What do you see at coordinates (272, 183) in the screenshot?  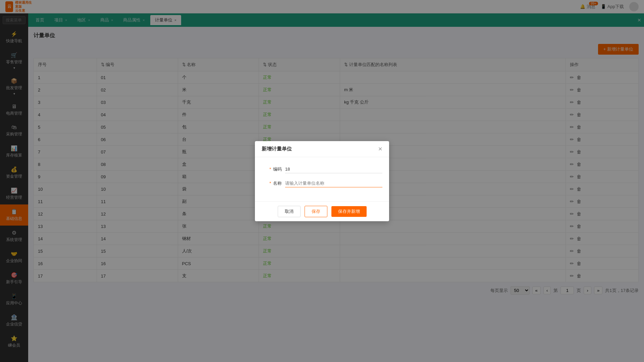 I see `name-label: * 名称` at bounding box center [272, 183].